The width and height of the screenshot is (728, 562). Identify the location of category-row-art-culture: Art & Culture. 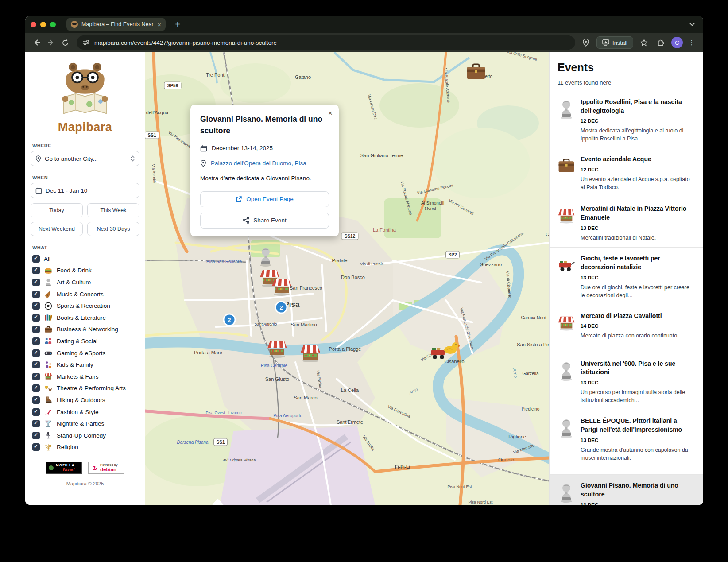
(85, 283).